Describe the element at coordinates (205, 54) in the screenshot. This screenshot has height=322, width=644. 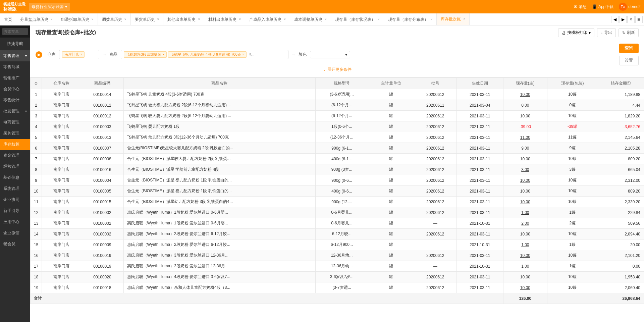
I see `goods-filter-input: 飞鹤奶粉3段四罐提装 × 飞鹤星飞帆 儿童奶粉 4段(3-6岁适用) 700克 …` at that location.